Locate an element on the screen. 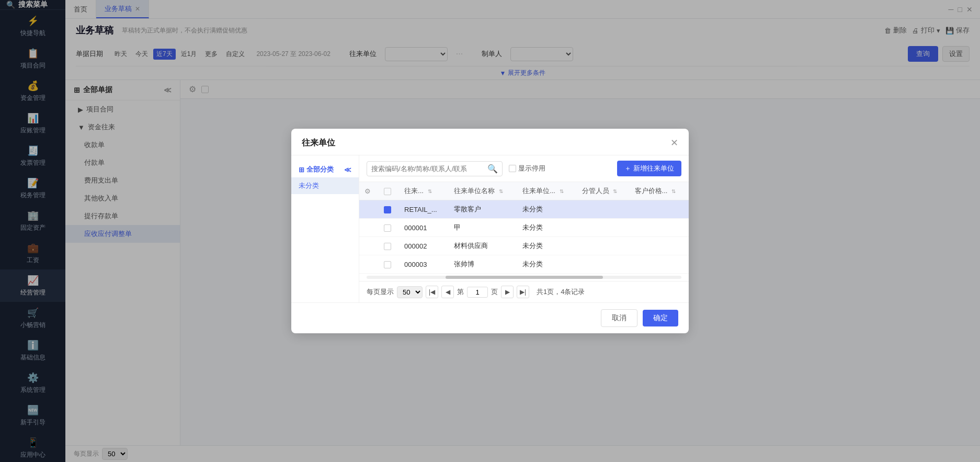  next-page-button: ▶ is located at coordinates (507, 292).